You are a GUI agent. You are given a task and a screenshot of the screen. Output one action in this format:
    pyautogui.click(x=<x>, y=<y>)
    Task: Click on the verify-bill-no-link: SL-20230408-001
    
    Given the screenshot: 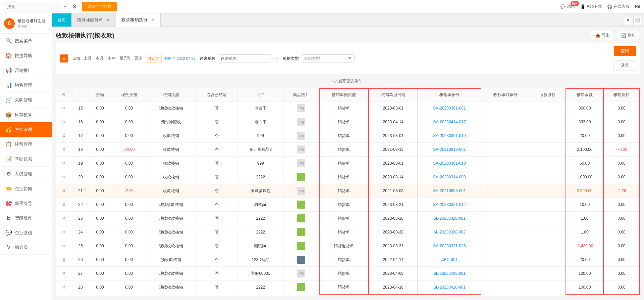 What is the action you would take?
    pyautogui.click(x=449, y=273)
    